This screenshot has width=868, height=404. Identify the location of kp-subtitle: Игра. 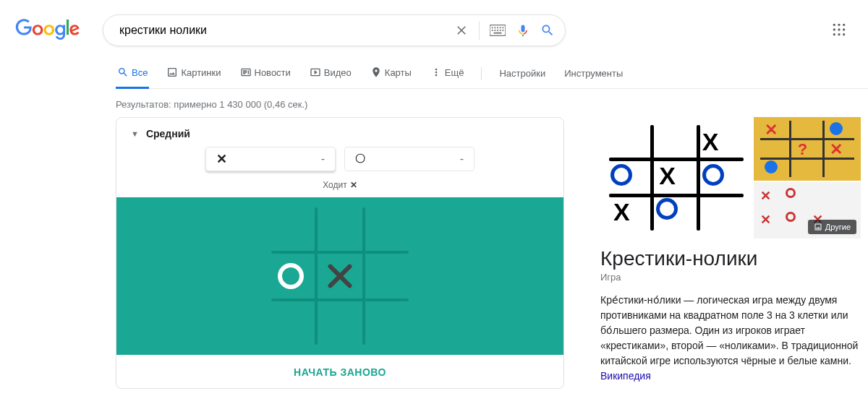
(731, 282).